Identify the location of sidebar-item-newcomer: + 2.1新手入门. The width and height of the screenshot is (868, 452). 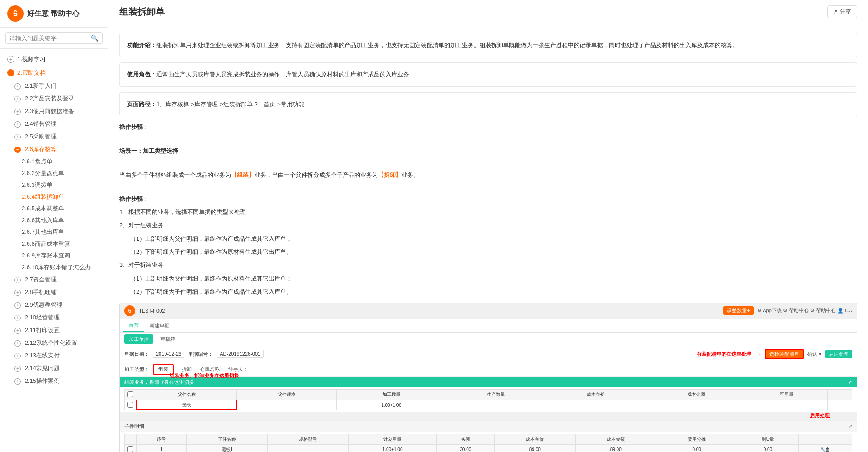
(58, 86).